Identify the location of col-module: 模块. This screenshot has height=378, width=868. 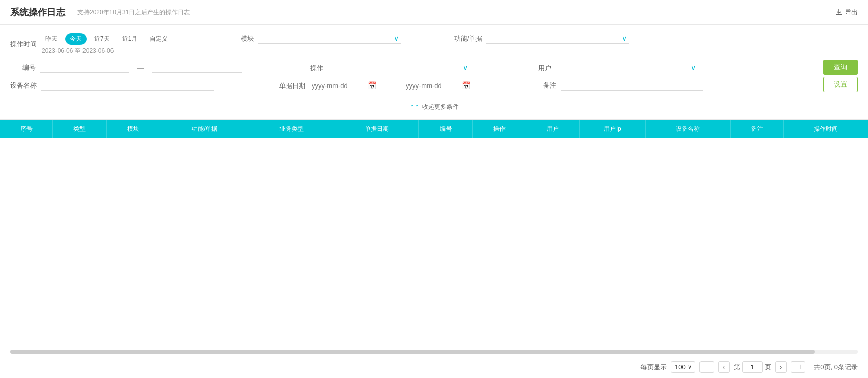
(133, 129).